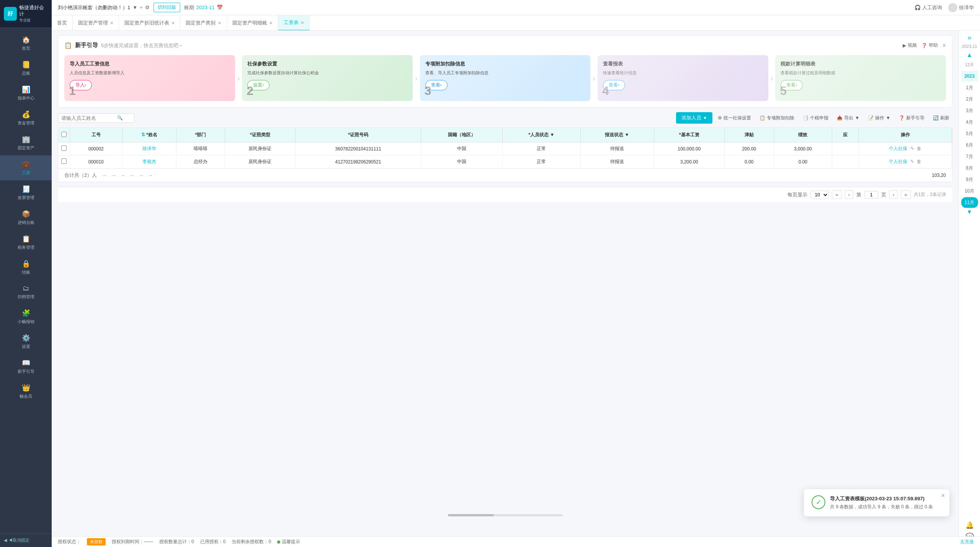 This screenshot has height=547, width=980. Describe the element at coordinates (471, 515) in the screenshot. I see `scroll-thumb` at that location.